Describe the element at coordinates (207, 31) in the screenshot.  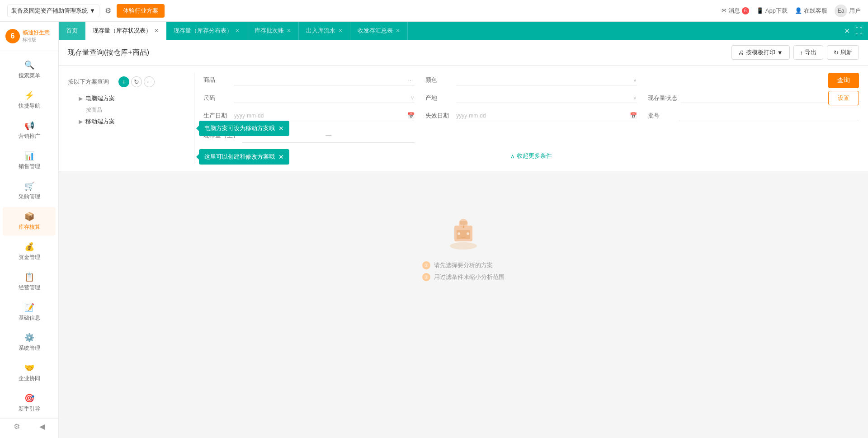
I see `tab-inventory-dist: 现存量（库存分布表） ✕` at that location.